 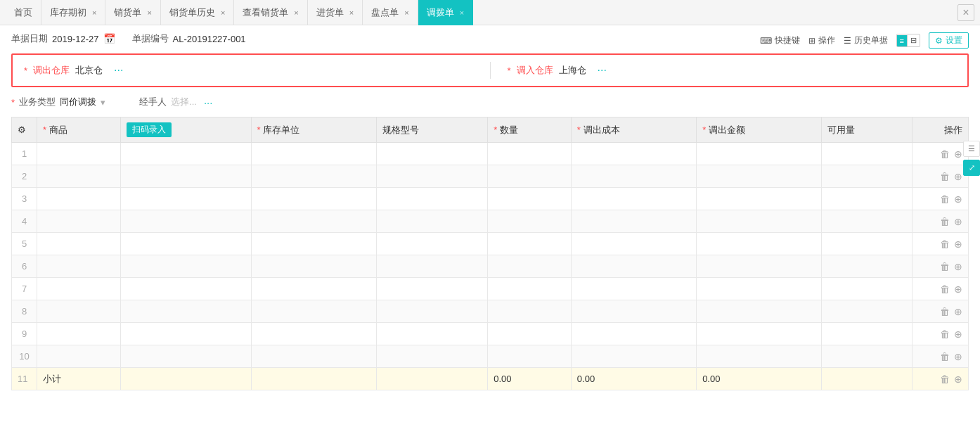 I want to click on warehouse-in-field: * 调入仓库 上海仓 ···, so click(x=733, y=70).